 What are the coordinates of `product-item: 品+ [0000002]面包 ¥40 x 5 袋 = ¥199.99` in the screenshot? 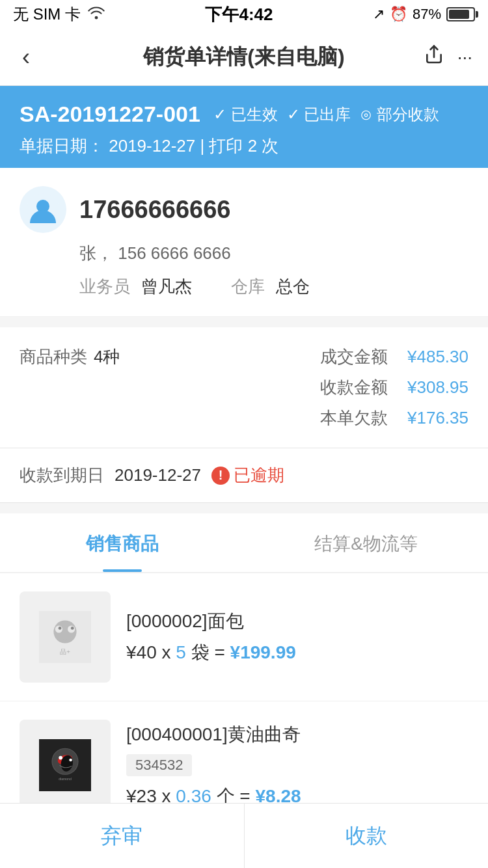 It's located at (244, 638).